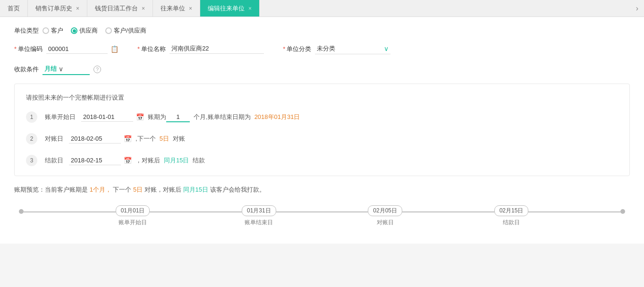 The height and width of the screenshot is (287, 644). I want to click on preview-highlight3: 同月15日, so click(195, 190).